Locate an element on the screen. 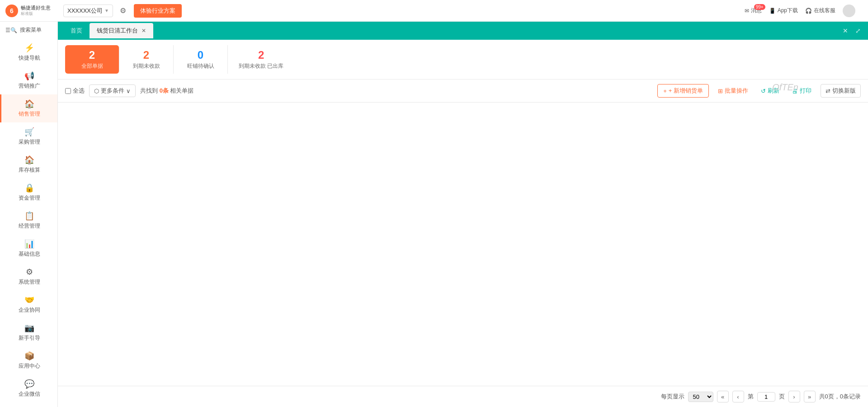  sidebar-label-purchase: 采购管理 is located at coordinates (29, 142).